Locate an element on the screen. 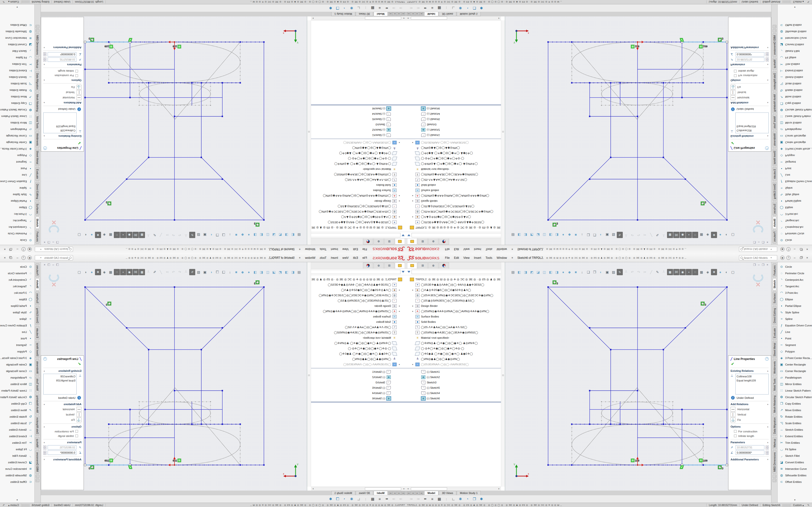  lower-toolbar-icon: ▦ is located at coordinates (372, 499).